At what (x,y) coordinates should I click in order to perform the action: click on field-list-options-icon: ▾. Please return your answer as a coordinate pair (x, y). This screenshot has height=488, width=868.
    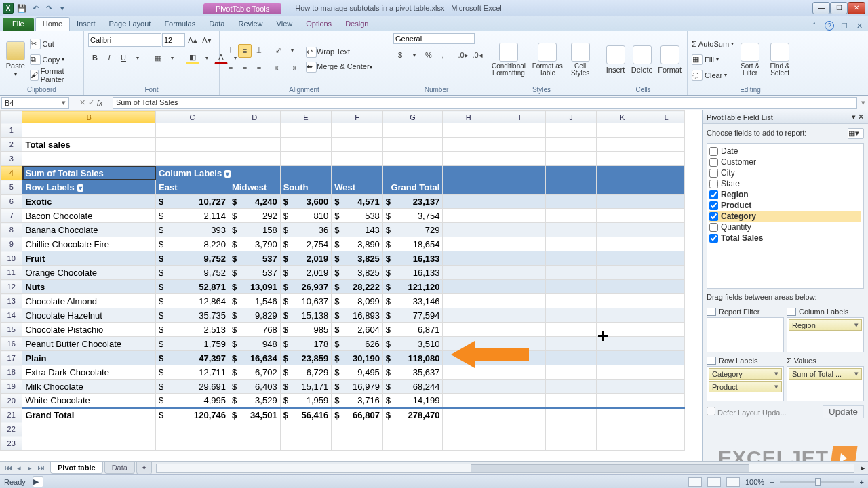
    Looking at the image, I should click on (854, 117).